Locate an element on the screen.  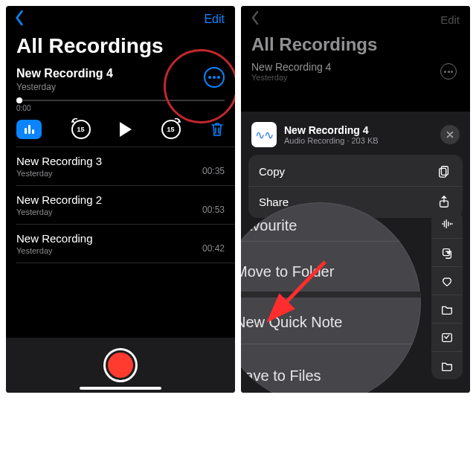
copy-icon is located at coordinates (444, 171).